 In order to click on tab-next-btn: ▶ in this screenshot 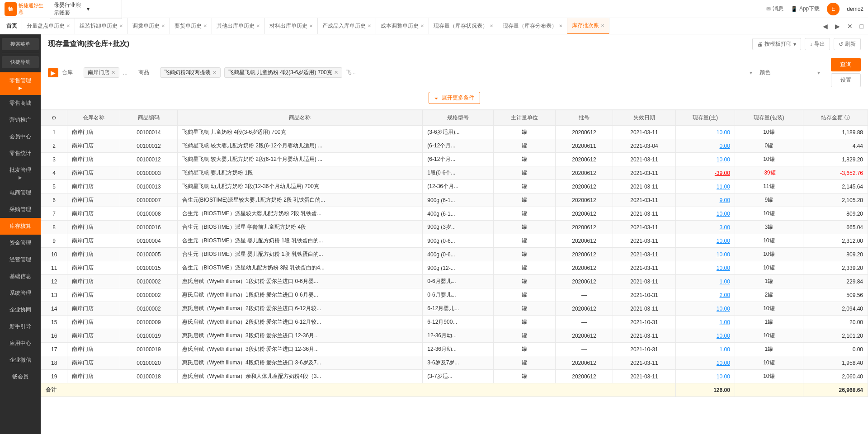, I will do `click(837, 26)`.